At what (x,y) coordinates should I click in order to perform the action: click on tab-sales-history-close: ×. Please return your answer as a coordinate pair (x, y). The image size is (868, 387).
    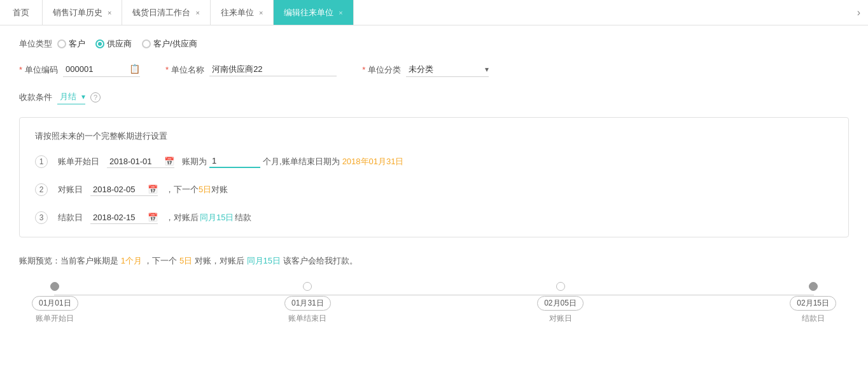
    Looking at the image, I should click on (109, 13).